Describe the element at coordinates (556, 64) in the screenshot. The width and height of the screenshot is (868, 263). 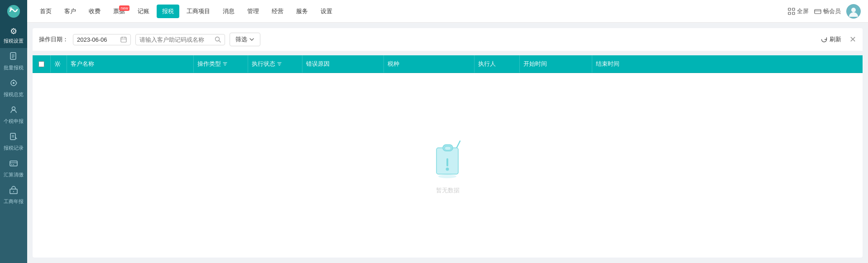
I see `th-start-time: 开始时间` at that location.